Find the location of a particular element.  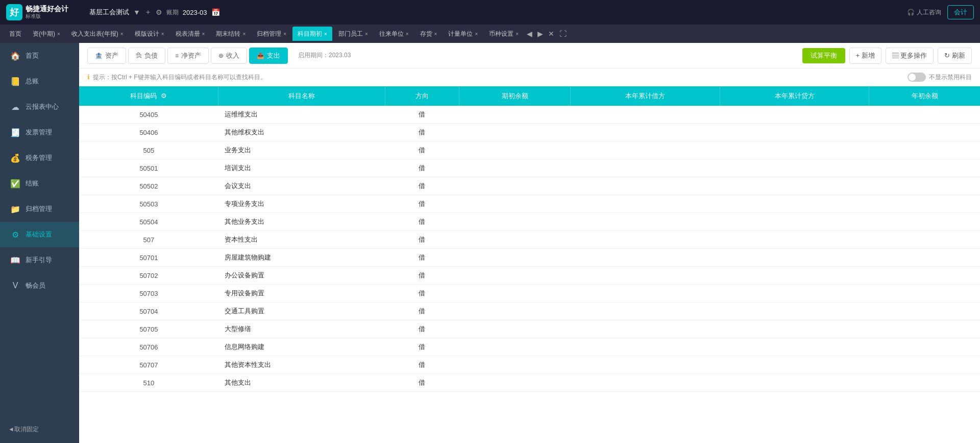

tab-dept-close: × is located at coordinates (366, 34).